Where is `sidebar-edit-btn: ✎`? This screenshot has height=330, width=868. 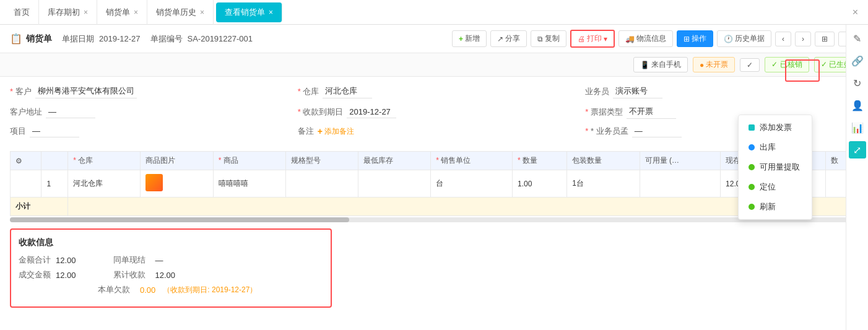
sidebar-edit-btn: ✎ is located at coordinates (857, 38).